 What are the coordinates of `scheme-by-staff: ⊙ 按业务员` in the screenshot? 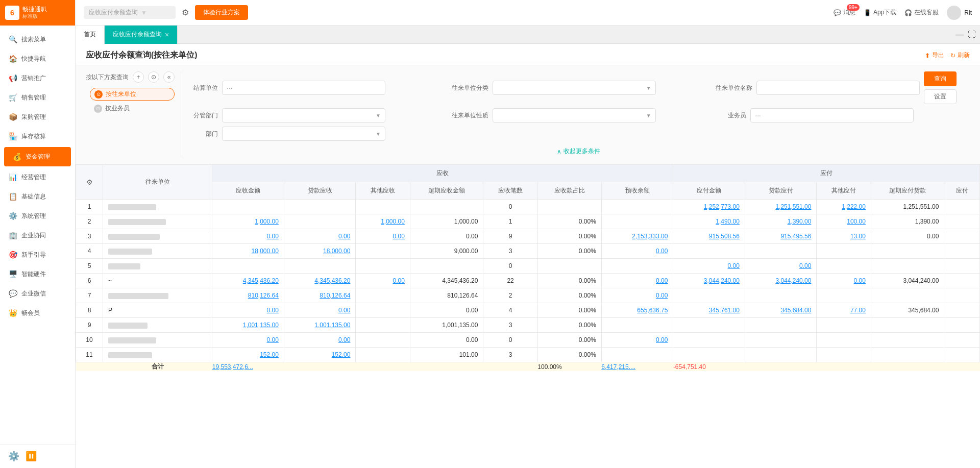 It's located at (132, 108).